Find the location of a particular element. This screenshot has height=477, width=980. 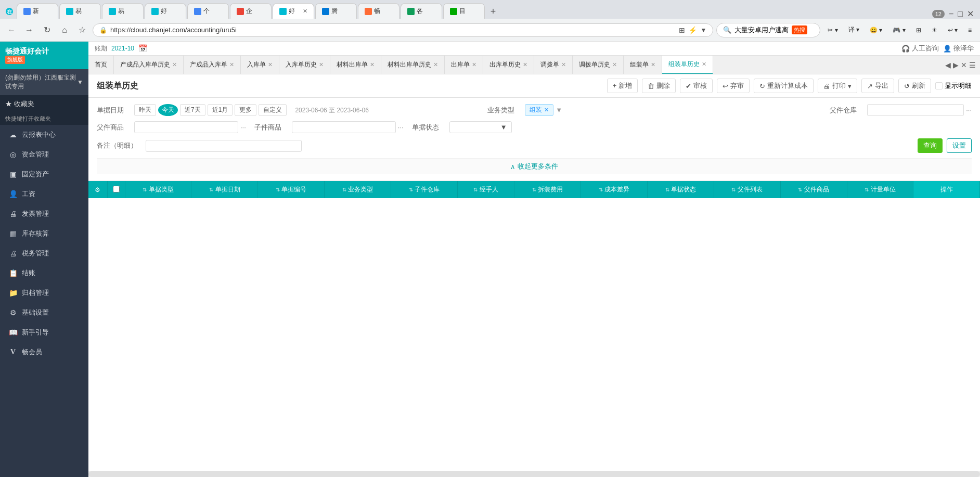

browser-tab-4: 好 is located at coordinates (165, 11).